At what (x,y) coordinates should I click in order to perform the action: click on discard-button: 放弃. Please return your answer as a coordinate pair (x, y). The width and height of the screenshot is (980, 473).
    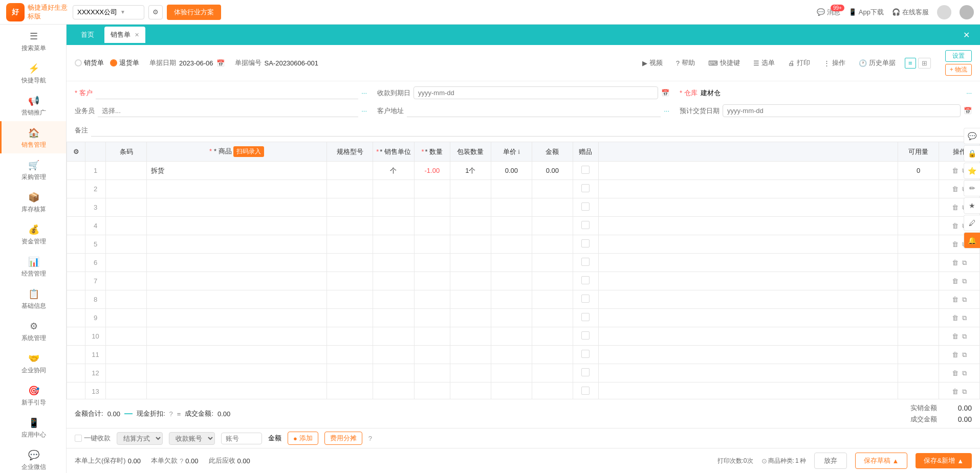
    Looking at the image, I should click on (831, 461).